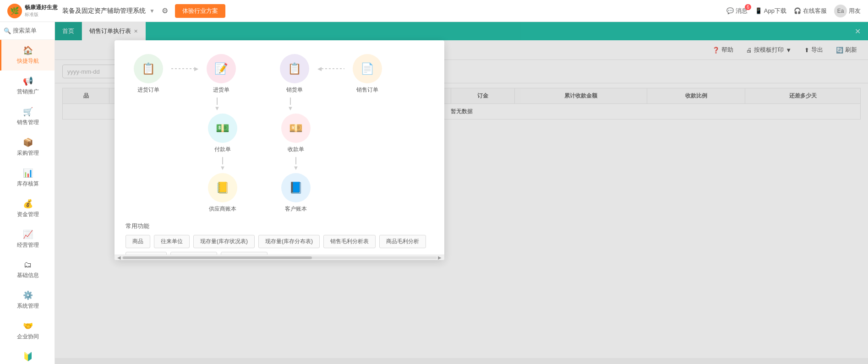 This screenshot has height=364, width=868. Describe the element at coordinates (296, 128) in the screenshot. I see `receipt-bill-icon: 💴` at that location.